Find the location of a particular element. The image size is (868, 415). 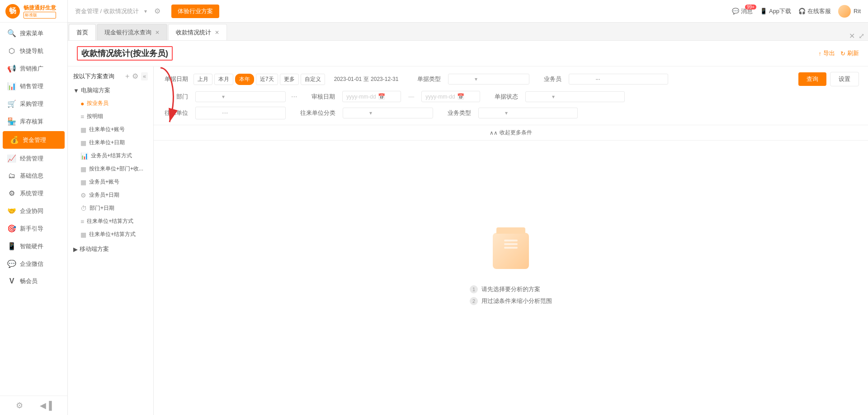

settings-bottom-icon: ⚙ is located at coordinates (19, 406).